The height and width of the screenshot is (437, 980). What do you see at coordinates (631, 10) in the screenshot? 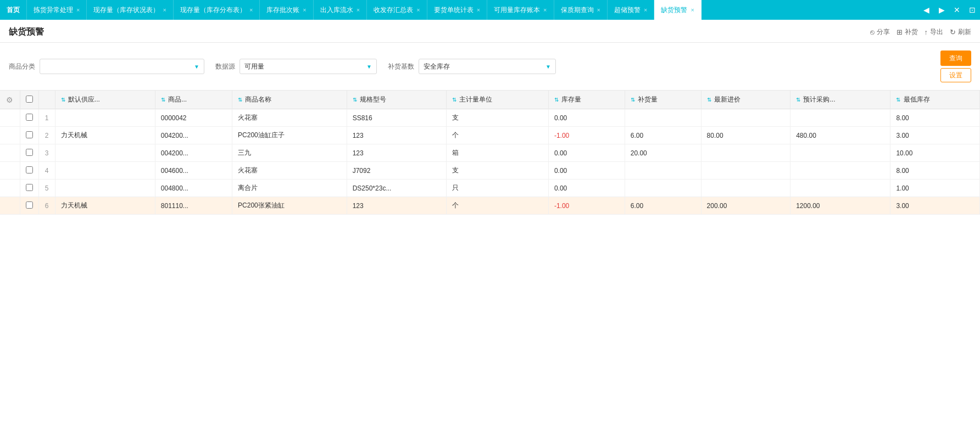
I see `tab-overstock: 超储预警 ×` at bounding box center [631, 10].